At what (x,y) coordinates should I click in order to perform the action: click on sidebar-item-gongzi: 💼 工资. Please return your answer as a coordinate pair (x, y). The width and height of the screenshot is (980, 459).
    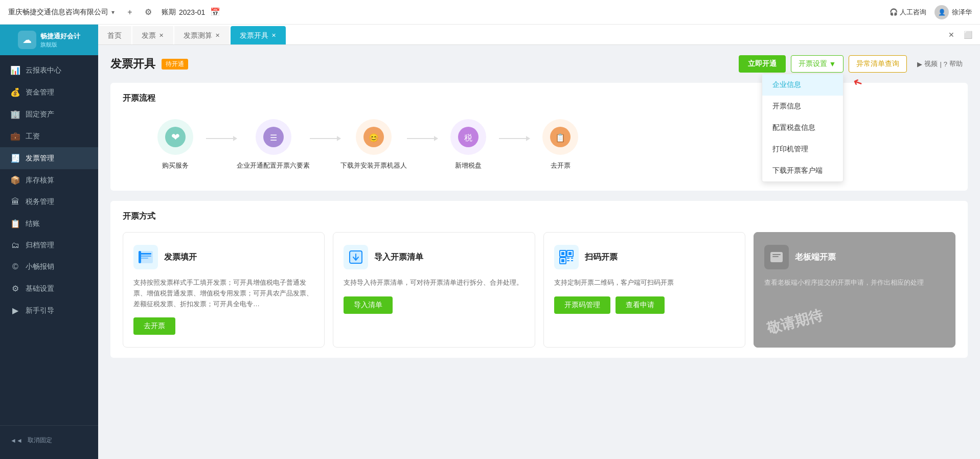
    Looking at the image, I should click on (49, 136).